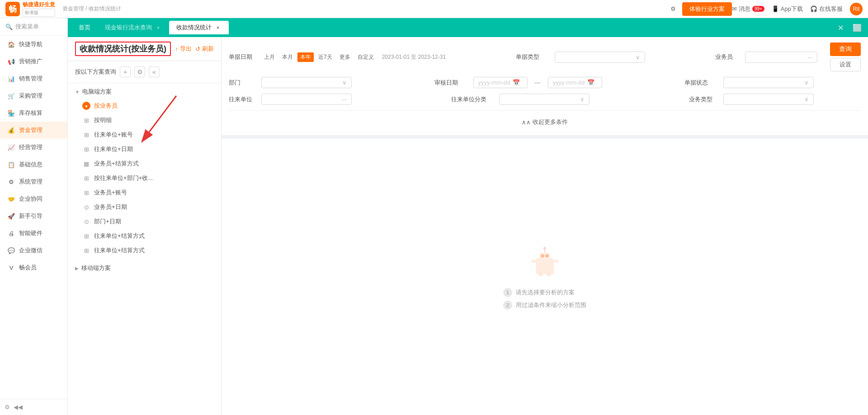 Image resolution: width=868 pixels, height=415 pixels. I want to click on date-options: 上月 本月 本年 近7天 更多 自定义 2023-01-01 至 2023-12…, so click(354, 57).